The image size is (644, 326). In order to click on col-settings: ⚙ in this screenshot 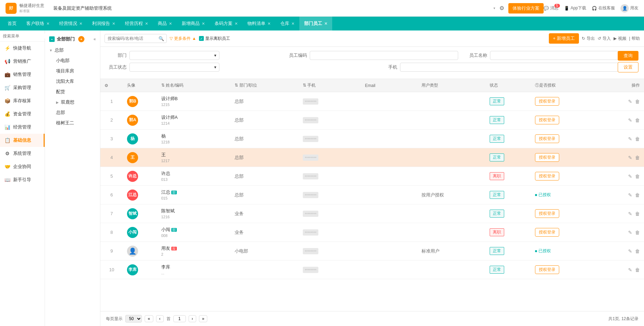, I will do `click(111, 86)`.